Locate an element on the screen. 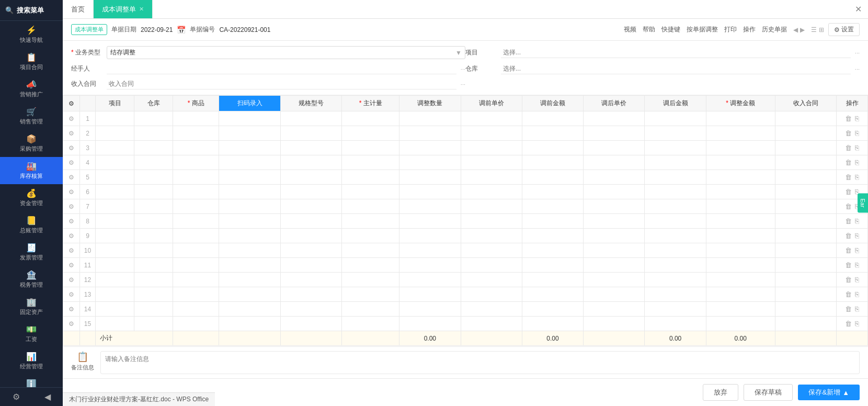 The image size is (868, 406). action-view: 视频 is located at coordinates (630, 29).